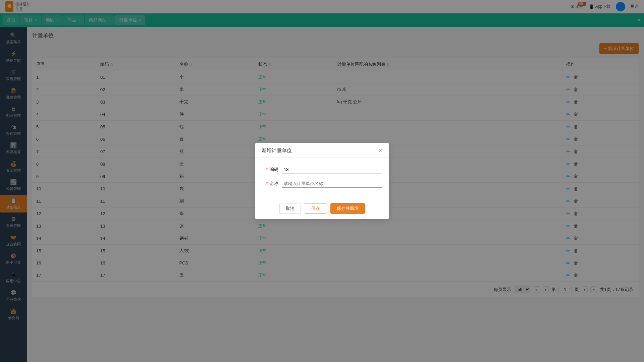 The image size is (644, 362). Describe the element at coordinates (322, 170) in the screenshot. I see `form-item-code: * 编码` at that location.